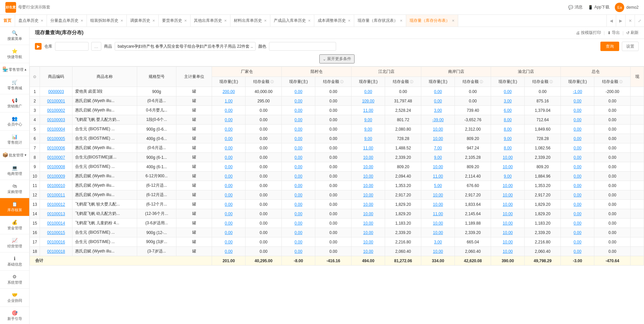 The width and height of the screenshot is (644, 324). I want to click on row-jb-amt: 1,829.20, so click(403, 214).